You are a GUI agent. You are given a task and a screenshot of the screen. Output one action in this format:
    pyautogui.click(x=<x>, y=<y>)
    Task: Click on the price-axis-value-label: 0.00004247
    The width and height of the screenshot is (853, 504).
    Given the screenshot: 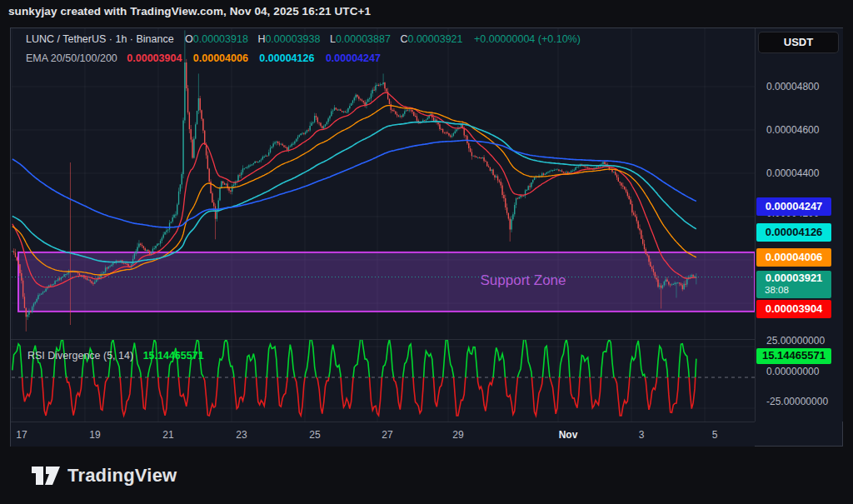 What is the action you would take?
    pyautogui.click(x=794, y=207)
    